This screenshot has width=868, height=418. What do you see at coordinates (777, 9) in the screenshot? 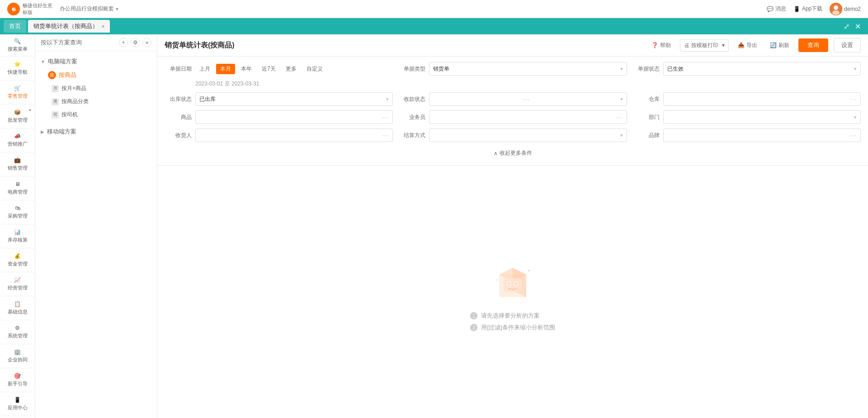
I see `message-btn: 💬 消息` at bounding box center [777, 9].